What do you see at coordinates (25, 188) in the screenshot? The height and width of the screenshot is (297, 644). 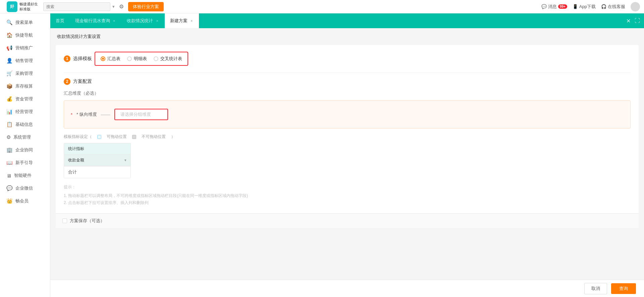 I see `sidebar-item-wechat: 💬 企业微信` at bounding box center [25, 188].